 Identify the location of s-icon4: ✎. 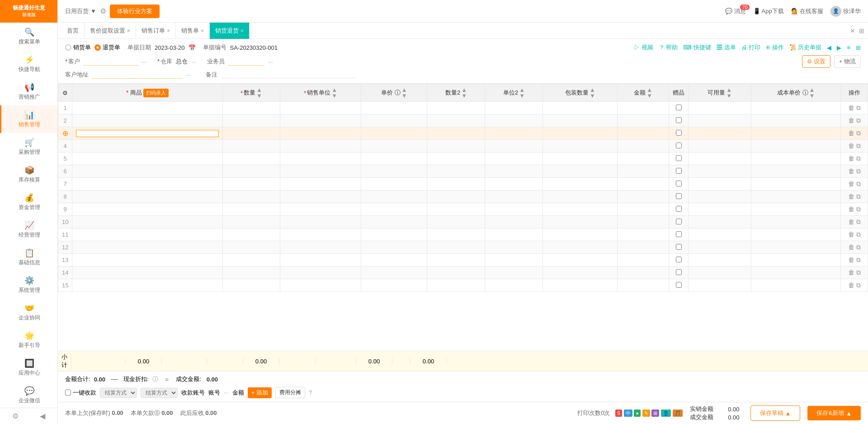
(646, 413).